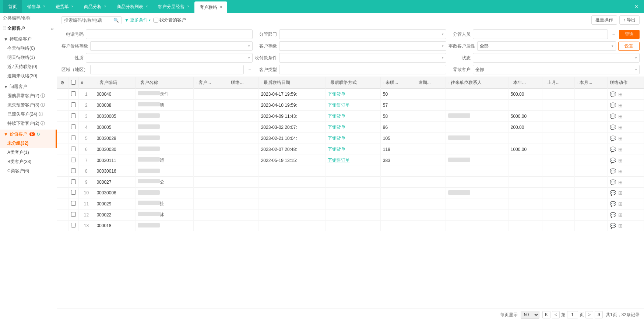  Describe the element at coordinates (541, 34) in the screenshot. I see `person-input` at that location.